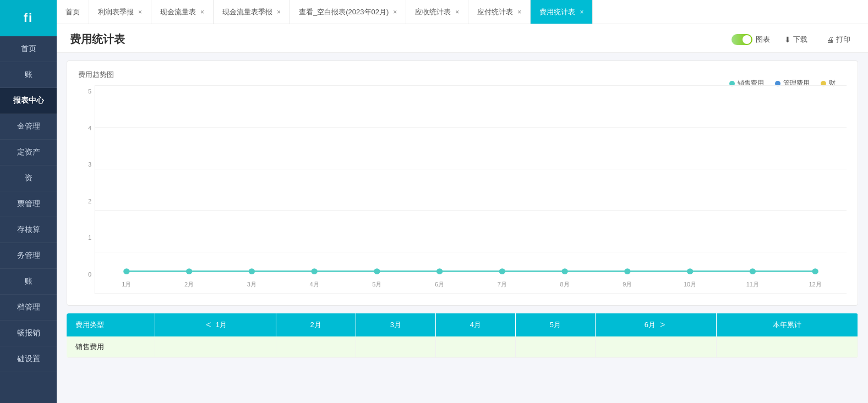 Image resolution: width=868 pixels, height=403 pixels. What do you see at coordinates (86, 274) in the screenshot?
I see `y-label-0: 0` at bounding box center [86, 274].